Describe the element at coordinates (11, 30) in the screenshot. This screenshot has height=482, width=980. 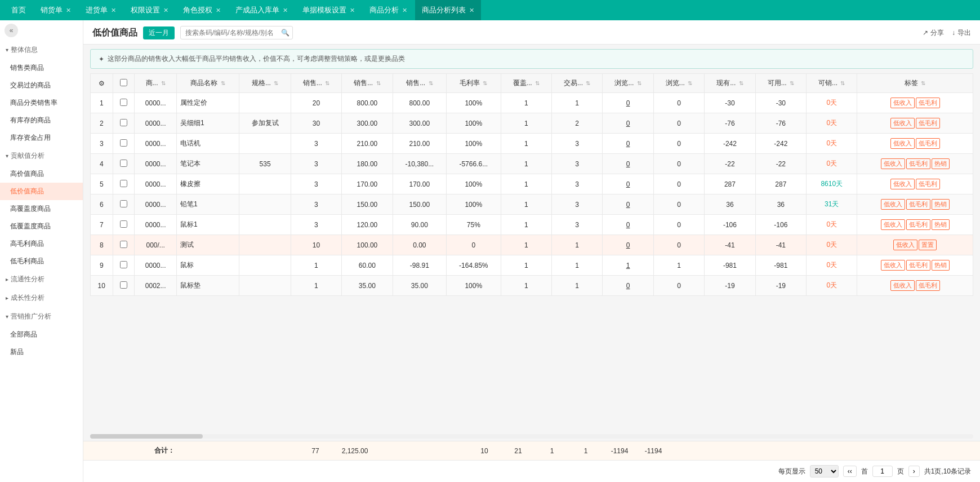
I see `sidebar-collapse-btn: «` at that location.